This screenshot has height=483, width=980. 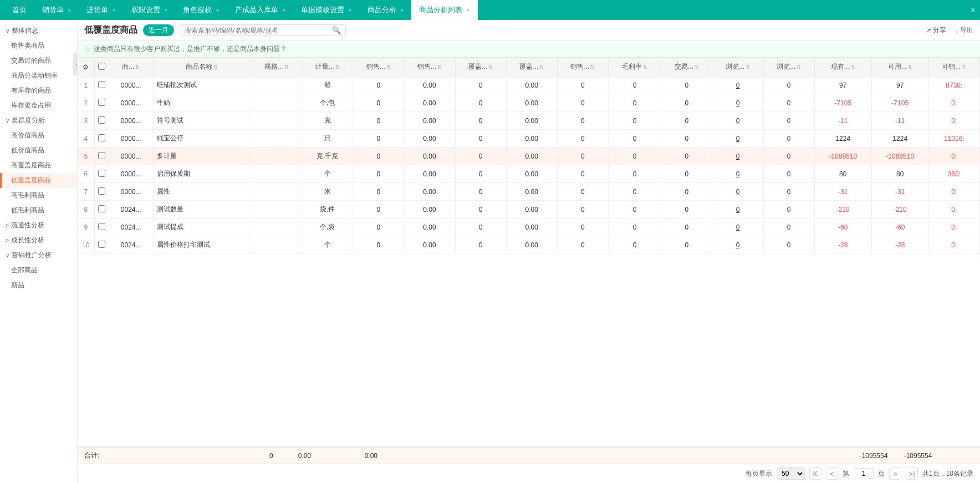 What do you see at coordinates (284, 10) in the screenshot?
I see `close-production-tab: ×` at bounding box center [284, 10].